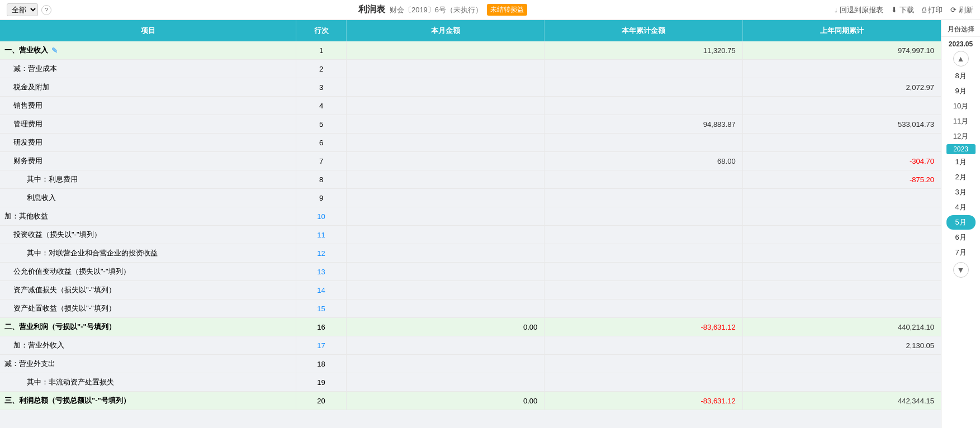 The height and width of the screenshot is (428, 980). Describe the element at coordinates (471, 308) in the screenshot. I see `table-row: 资产处置收益（损失以"-"填列） 15` at that location.